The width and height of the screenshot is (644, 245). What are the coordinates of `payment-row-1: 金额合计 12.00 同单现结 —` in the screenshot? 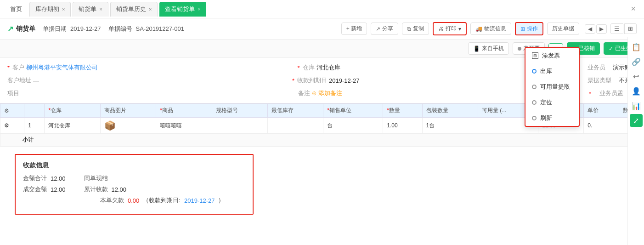 It's located at (134, 178).